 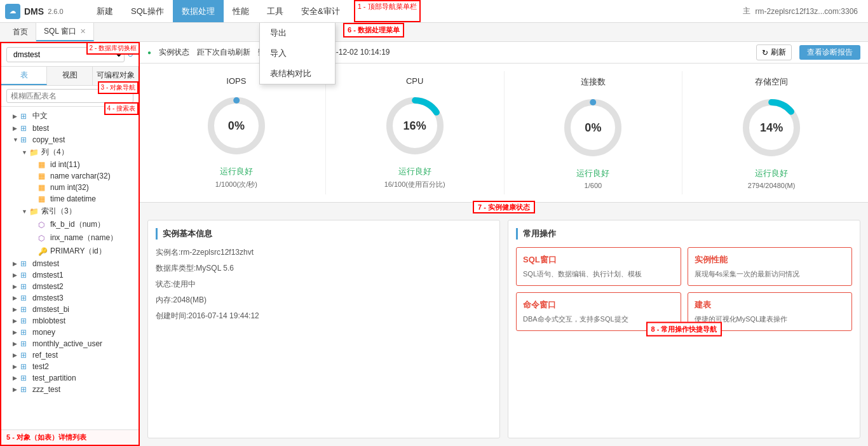 I want to click on tree-item-mblobtest: ▶ ⊞ mblobtest, so click(x=70, y=321).